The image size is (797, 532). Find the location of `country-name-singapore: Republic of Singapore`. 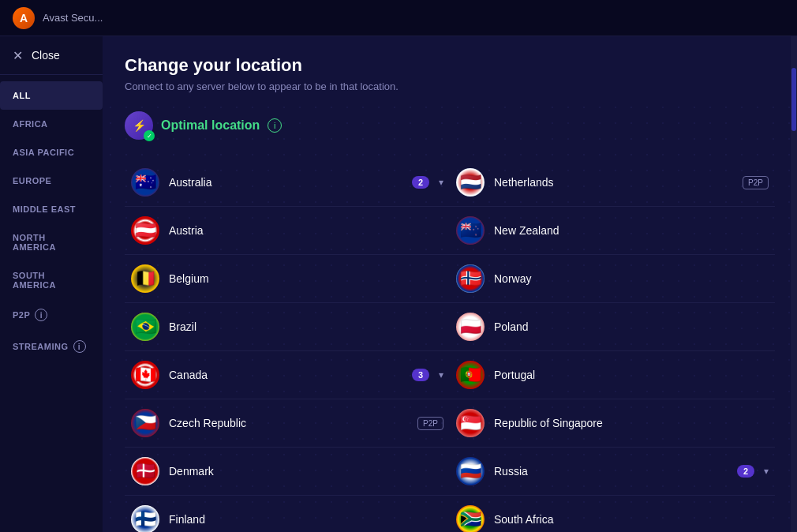

country-name-singapore: Republic of Singapore is located at coordinates (631, 423).